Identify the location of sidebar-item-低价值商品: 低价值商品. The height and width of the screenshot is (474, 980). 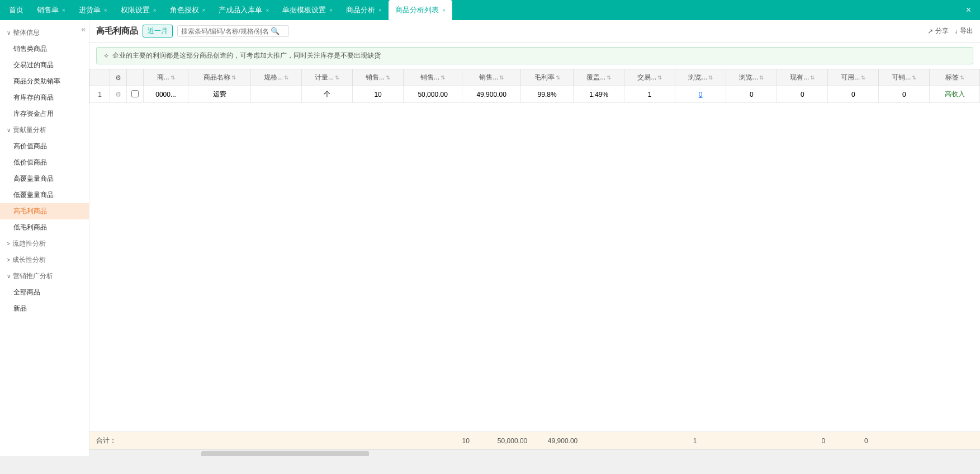
(45, 162).